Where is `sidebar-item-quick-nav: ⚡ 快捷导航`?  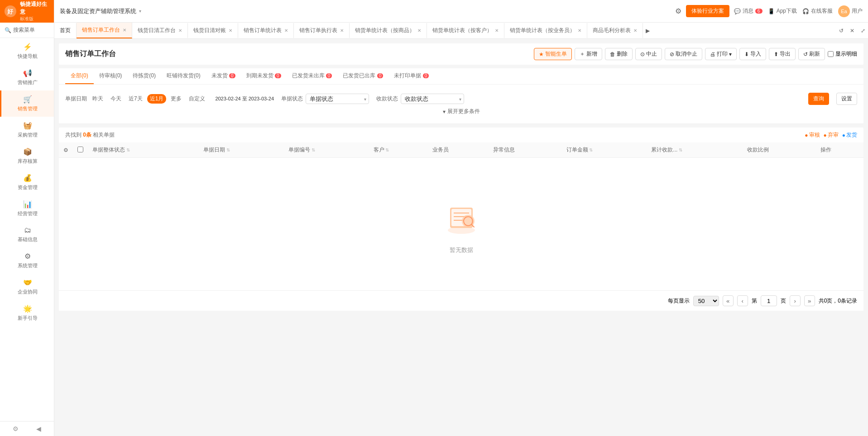
sidebar-item-quick-nav: ⚡ 快捷导航 is located at coordinates (27, 51).